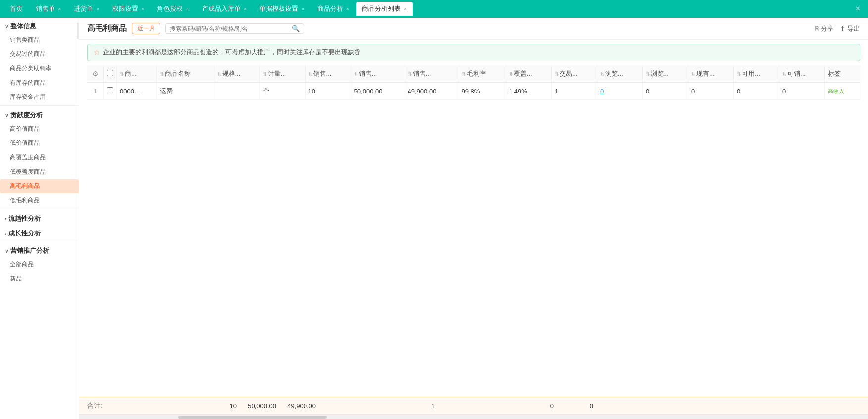 This screenshot has height=419, width=868. I want to click on settings-icon: ⚙, so click(95, 74).